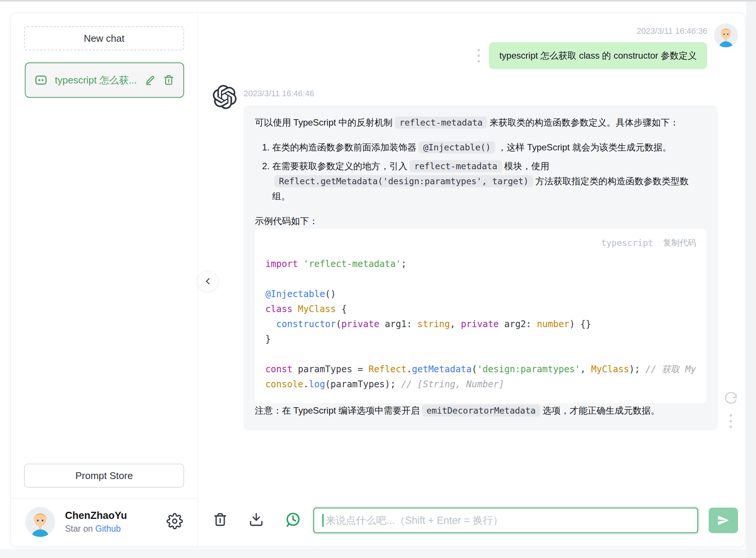  I want to click on send-button, so click(723, 520).